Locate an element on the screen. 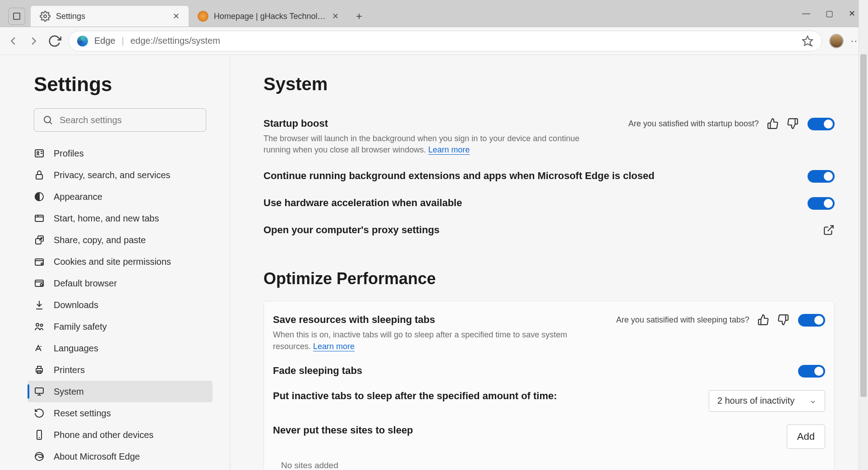 The width and height of the screenshot is (868, 470). sidebar-item-downloads: Downloads is located at coordinates (120, 305).